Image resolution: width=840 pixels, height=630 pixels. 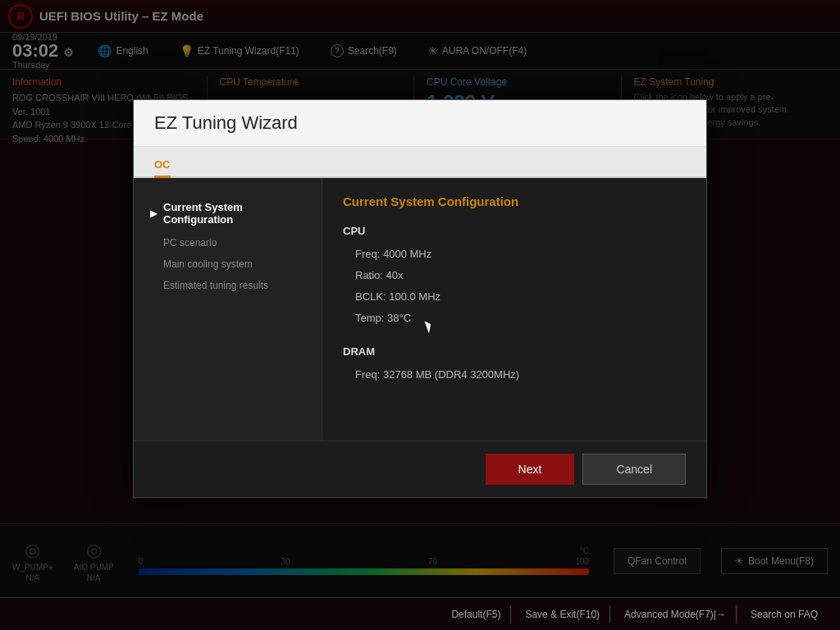 I want to click on content-title: Current System Configuration, so click(x=514, y=202).